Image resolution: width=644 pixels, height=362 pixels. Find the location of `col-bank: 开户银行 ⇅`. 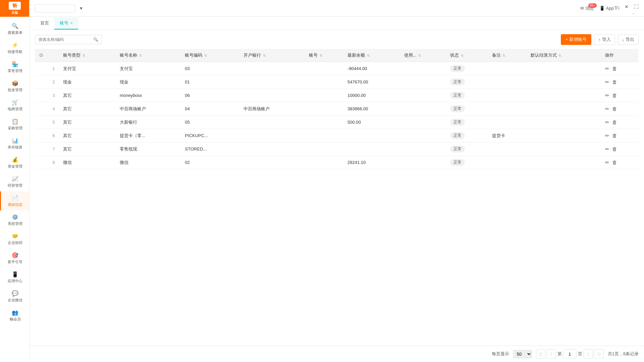

col-bank: 开户银行 ⇅ is located at coordinates (273, 56).